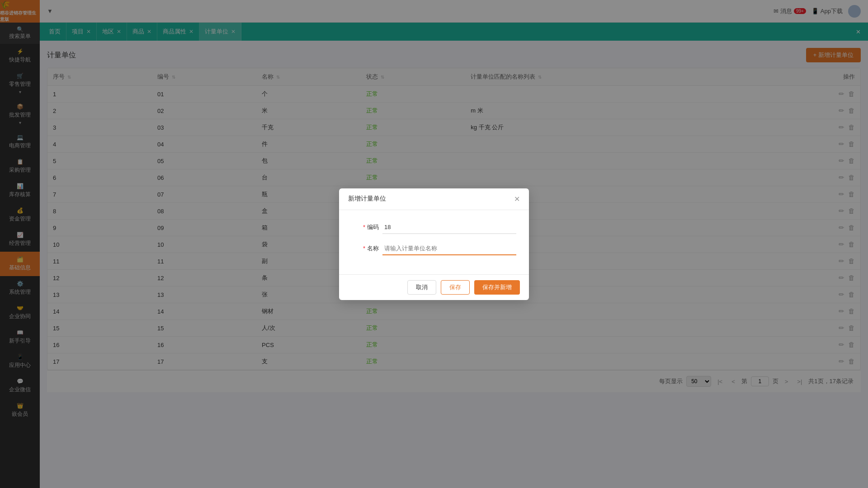  Describe the element at coordinates (434, 249) in the screenshot. I see `form-row-name: *名称` at that location.